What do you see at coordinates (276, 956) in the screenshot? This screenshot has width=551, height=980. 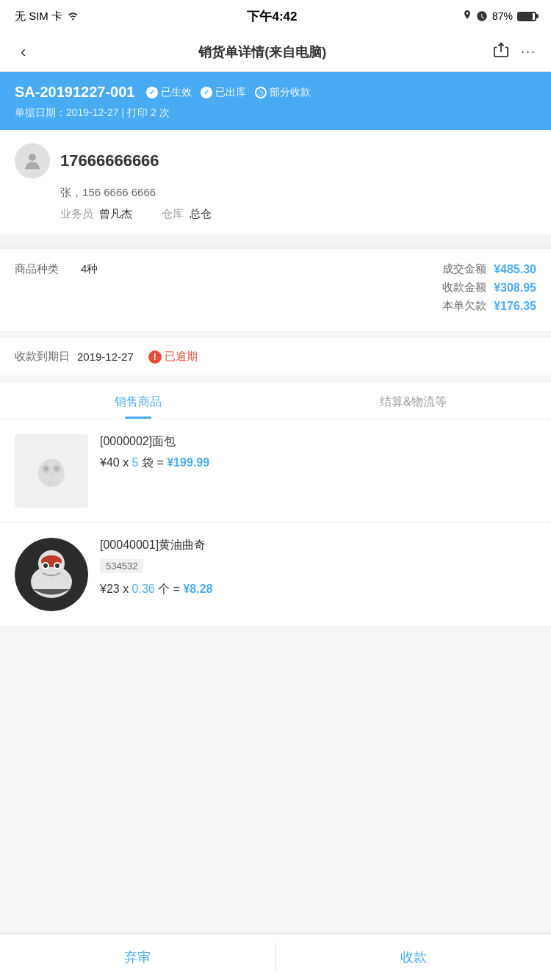 I see `bottom-bar: 弃审 收款` at bounding box center [276, 956].